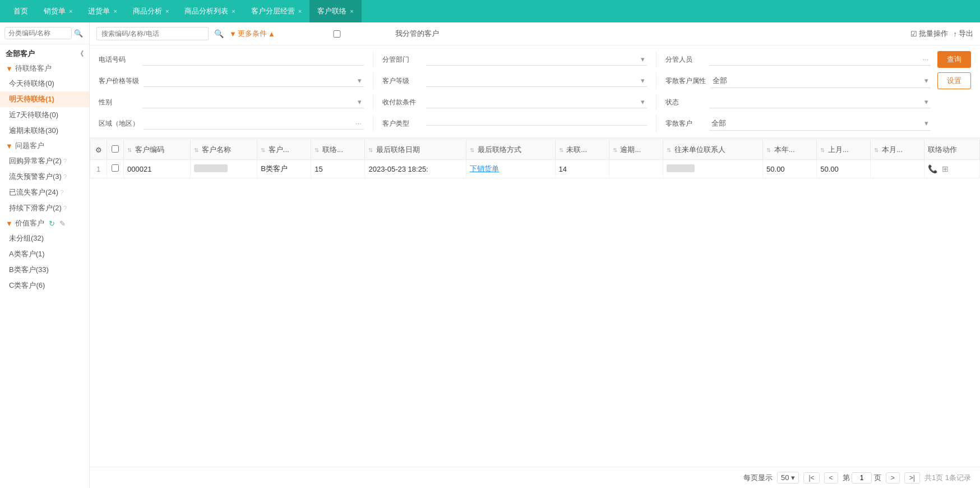 The image size is (980, 488). I want to click on th-sort-icon-year: ⇅, so click(769, 150).